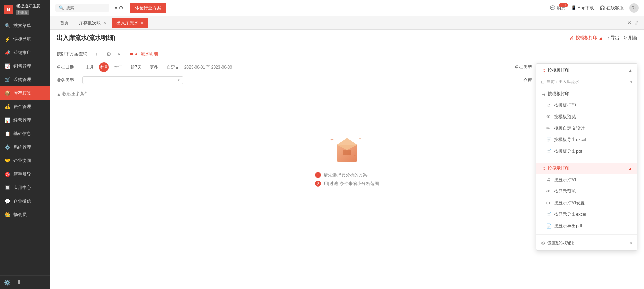 This screenshot has width=644, height=289. What do you see at coordinates (121, 8) in the screenshot?
I see `gear-icon: ⚙` at bounding box center [121, 8].